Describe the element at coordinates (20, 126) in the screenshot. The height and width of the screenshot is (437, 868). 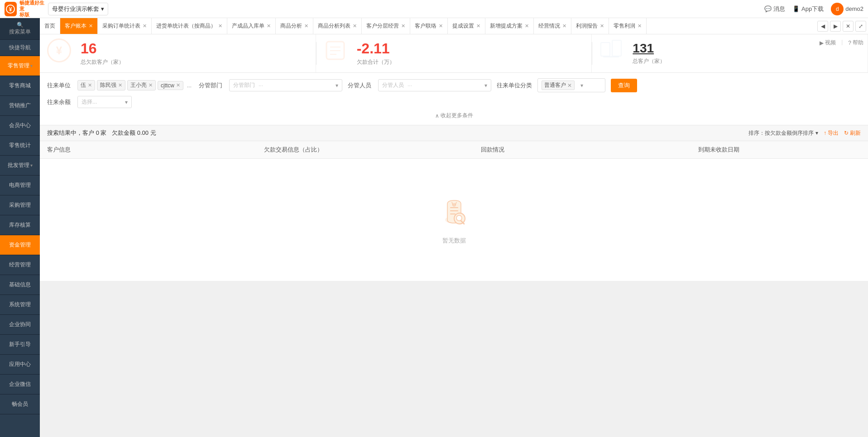
I see `sidebar-item-member-center: 会员中心` at that location.